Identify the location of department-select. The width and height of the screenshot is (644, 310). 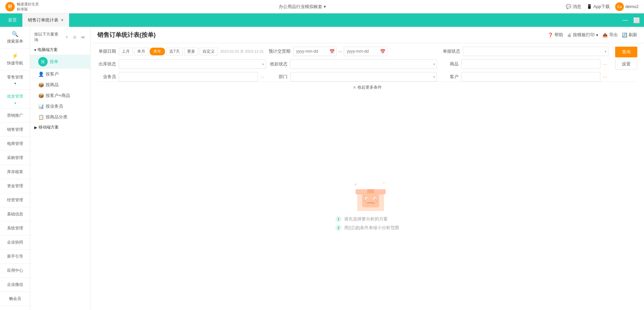
(364, 77).